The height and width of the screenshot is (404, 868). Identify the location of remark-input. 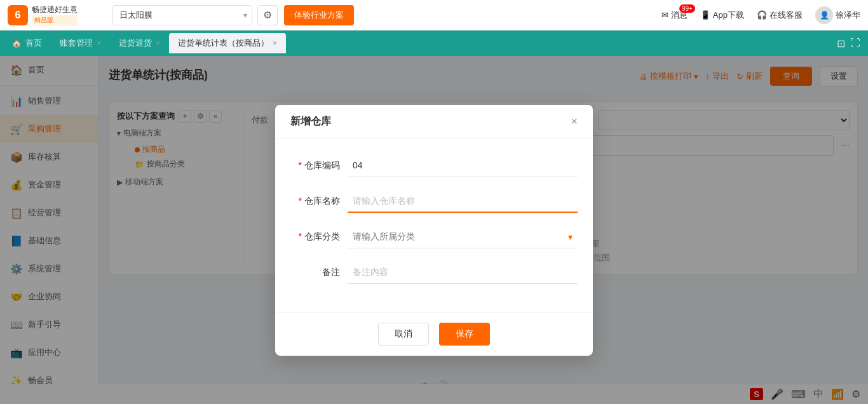
(463, 273).